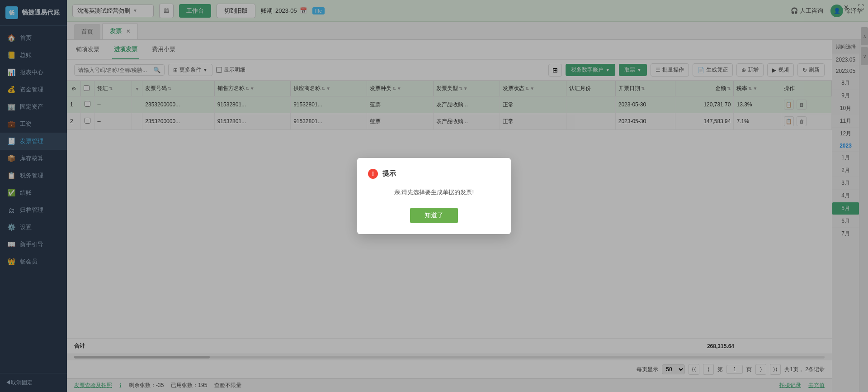  I want to click on modal-body: 亲,请先选择要生成单据的发票!, so click(434, 193).